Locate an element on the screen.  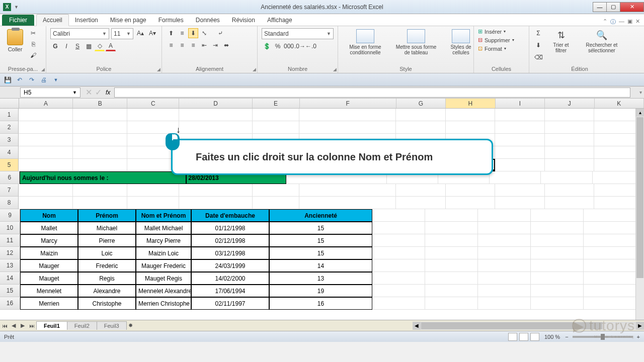
date-label-cell: Aujourd'hui nous sommes le : is located at coordinates (103, 178).